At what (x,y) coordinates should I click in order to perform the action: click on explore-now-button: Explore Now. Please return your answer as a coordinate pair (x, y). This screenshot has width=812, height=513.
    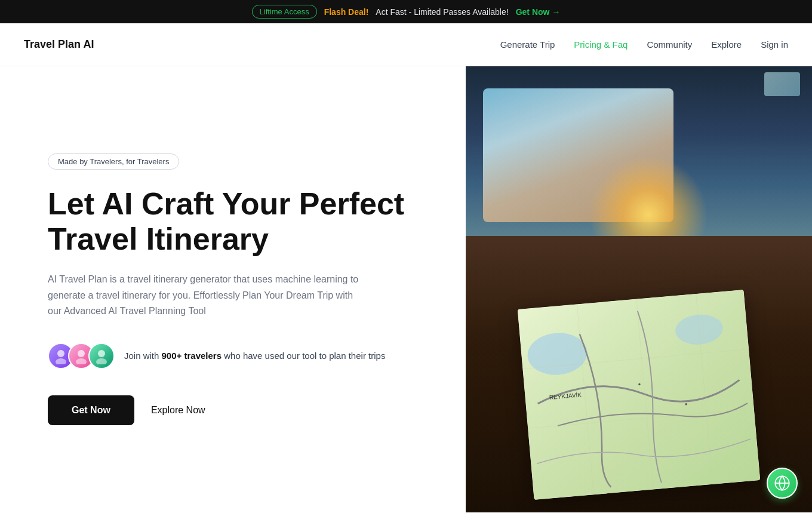
    Looking at the image, I should click on (178, 410).